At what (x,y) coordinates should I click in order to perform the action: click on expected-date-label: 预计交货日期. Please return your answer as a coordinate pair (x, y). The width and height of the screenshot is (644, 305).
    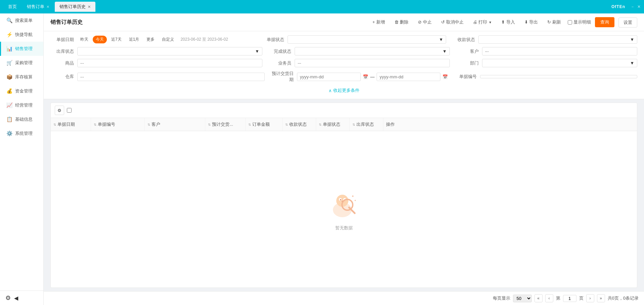
    Looking at the image, I should click on (284, 77).